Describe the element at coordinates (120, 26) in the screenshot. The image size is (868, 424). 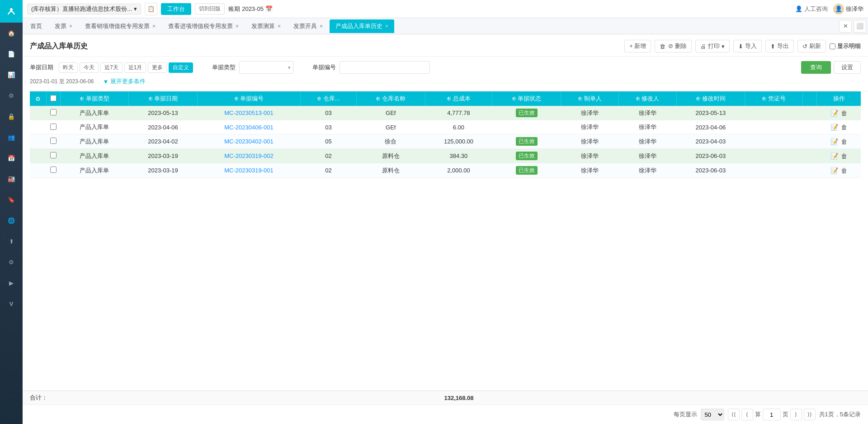
I see `tab-check-sales-vat: 查看销项增值税专用发票 ×` at that location.